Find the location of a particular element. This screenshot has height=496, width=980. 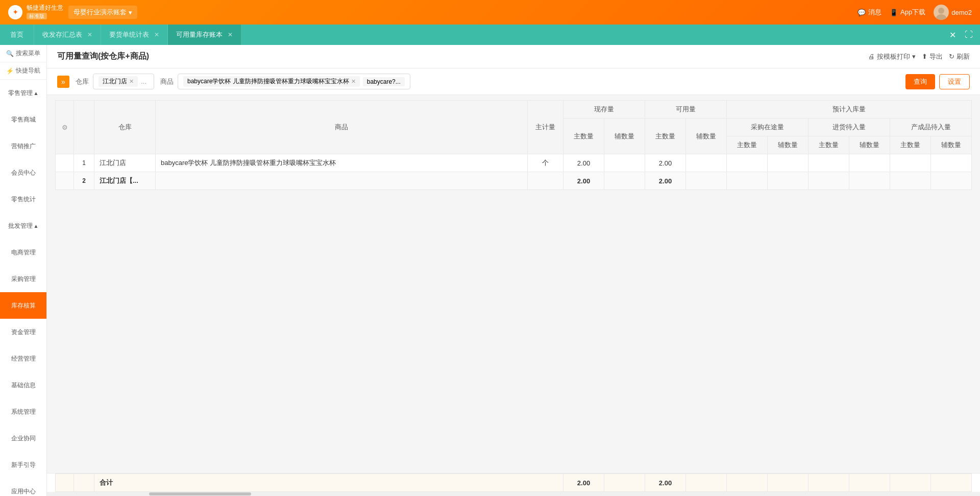

sidebar-item-collaboration: 企业协同 is located at coordinates (23, 438).